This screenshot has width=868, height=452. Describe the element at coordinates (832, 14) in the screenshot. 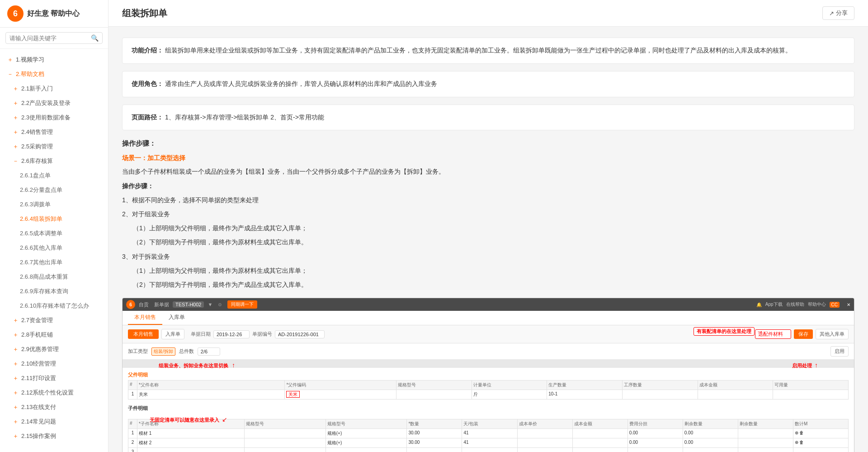

I see `share-icon: ↗` at that location.